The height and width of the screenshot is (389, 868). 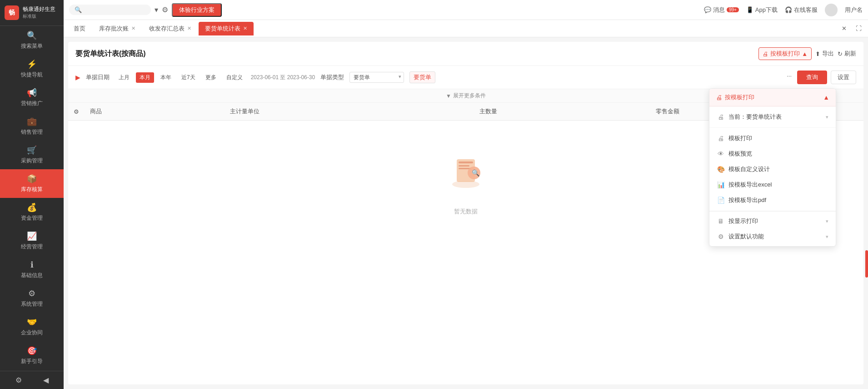 What do you see at coordinates (32, 333) in the screenshot?
I see `sidebar-item-enterprise-label: 企业协同` at bounding box center [32, 333].